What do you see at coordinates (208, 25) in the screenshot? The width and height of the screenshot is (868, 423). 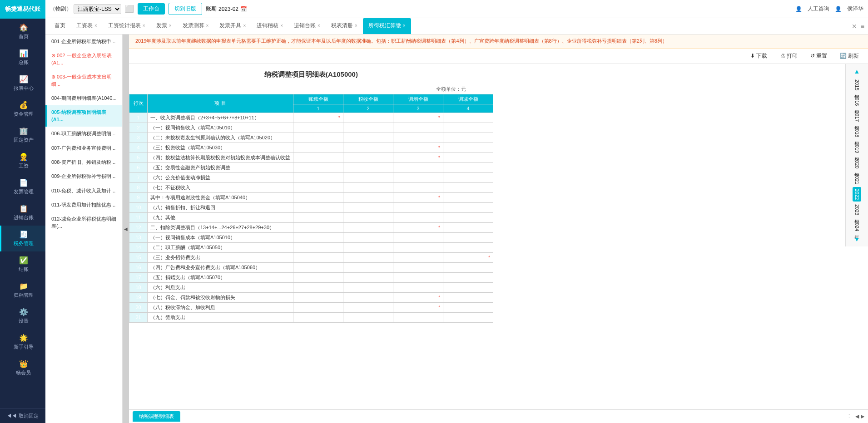 I see `tab-invoice-calc-close: ×` at bounding box center [208, 25].